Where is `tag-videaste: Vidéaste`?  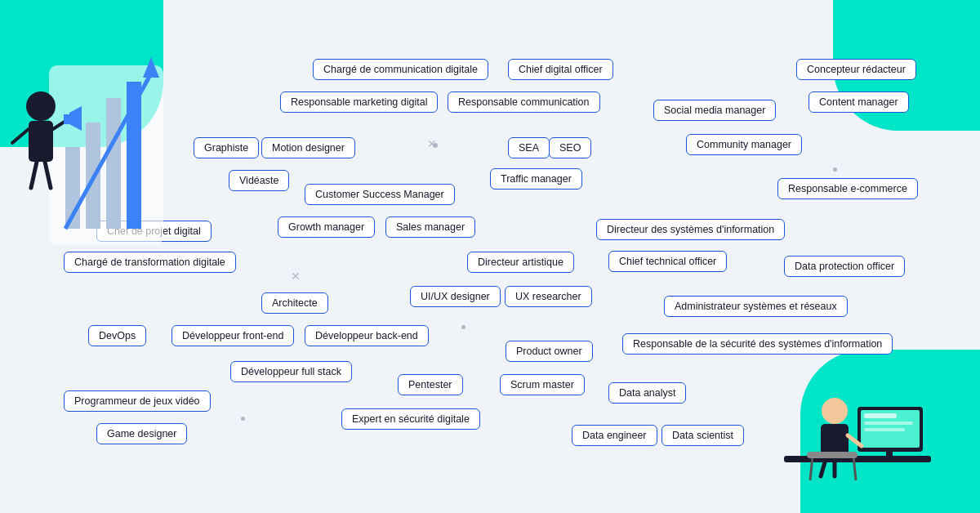 tag-videaste: Vidéaste is located at coordinates (259, 181).